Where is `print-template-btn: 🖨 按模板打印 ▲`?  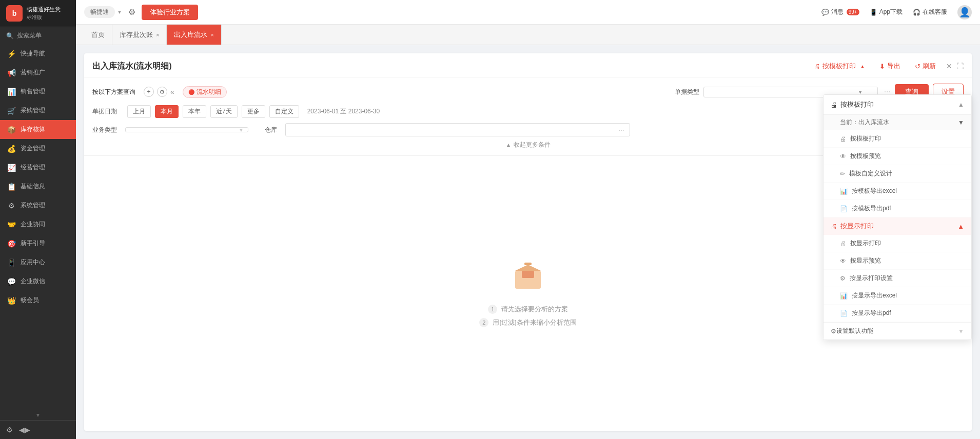 print-template-btn: 🖨 按模板打印 ▲ is located at coordinates (839, 66).